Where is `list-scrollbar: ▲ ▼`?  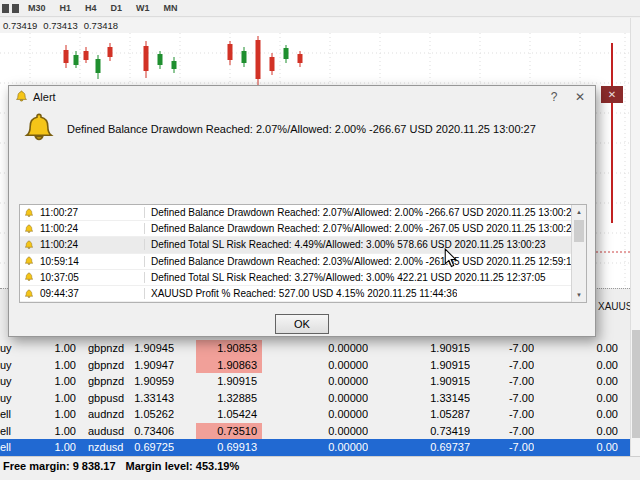
list-scrollbar: ▲ ▼ is located at coordinates (578, 254).